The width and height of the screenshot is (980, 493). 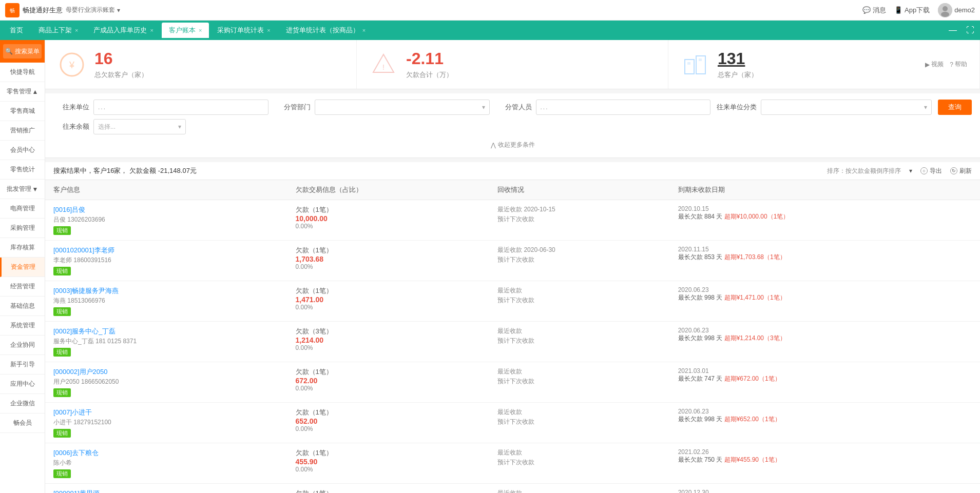 I want to click on sidebar-item-finance-mgmt: 资金管理, so click(x=23, y=267).